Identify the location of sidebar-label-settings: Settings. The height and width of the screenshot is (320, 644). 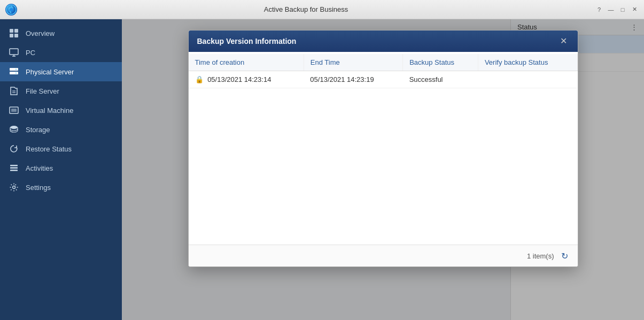
(38, 187).